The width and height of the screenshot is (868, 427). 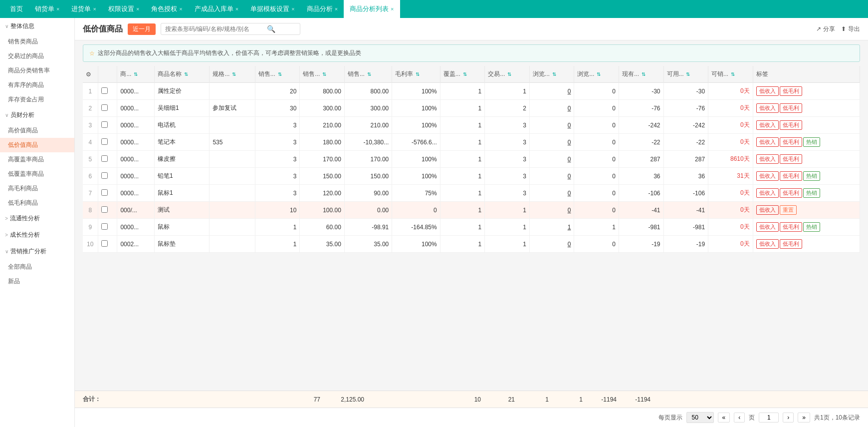 What do you see at coordinates (142, 29) in the screenshot?
I see `filter-button: 近一月` at bounding box center [142, 29].